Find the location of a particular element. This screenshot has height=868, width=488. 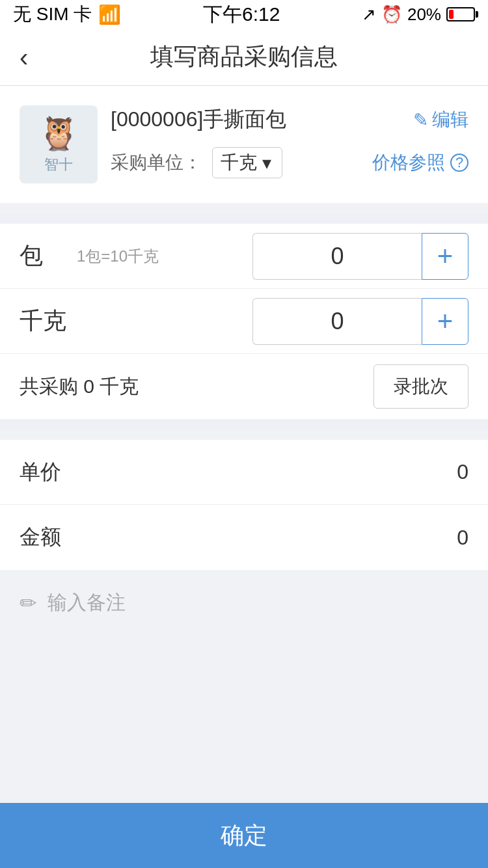

bao-row: 包 1包=10千克 + is located at coordinates (244, 256).